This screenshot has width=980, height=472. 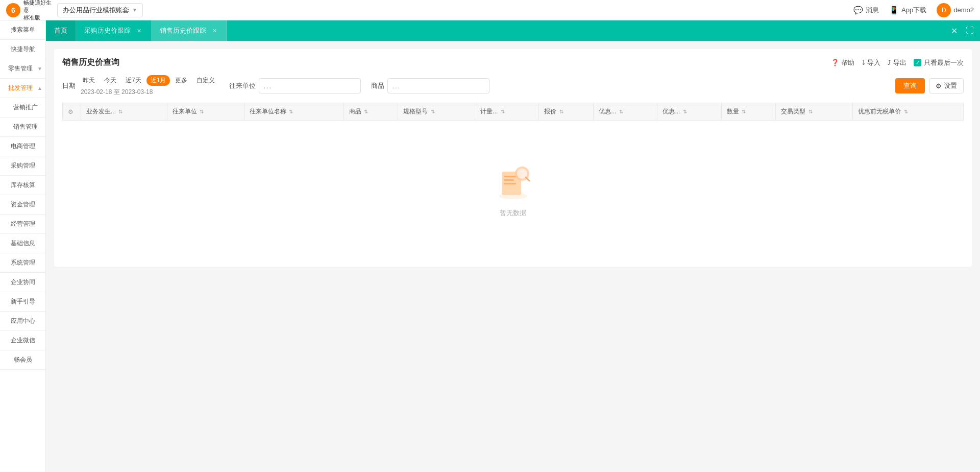 I want to click on sidebar-item-shortcuts: 快捷导航, so click(x=22, y=50).